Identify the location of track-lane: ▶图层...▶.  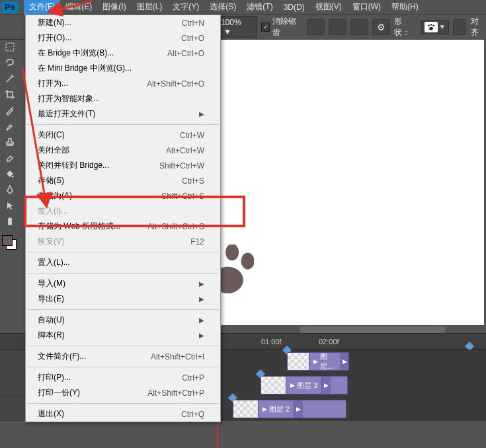
(350, 361).